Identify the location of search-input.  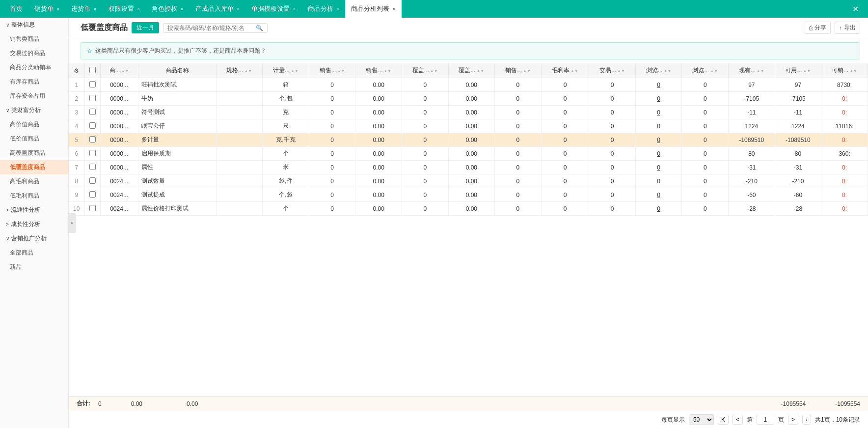
(212, 28).